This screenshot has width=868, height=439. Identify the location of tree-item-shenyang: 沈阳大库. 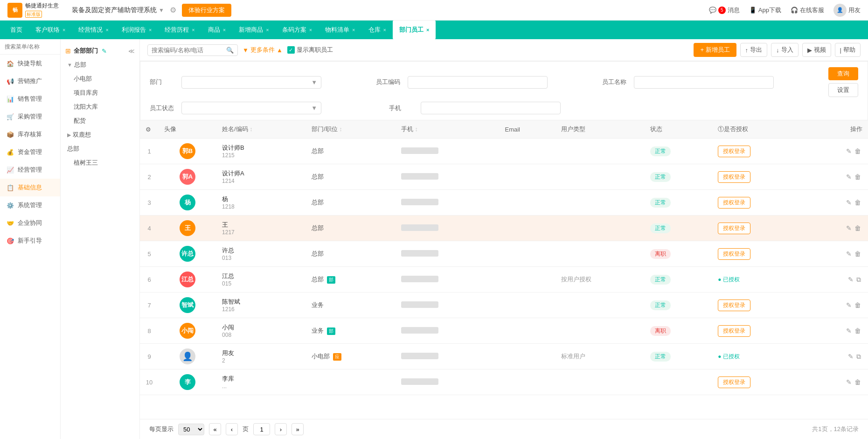
(100, 107).